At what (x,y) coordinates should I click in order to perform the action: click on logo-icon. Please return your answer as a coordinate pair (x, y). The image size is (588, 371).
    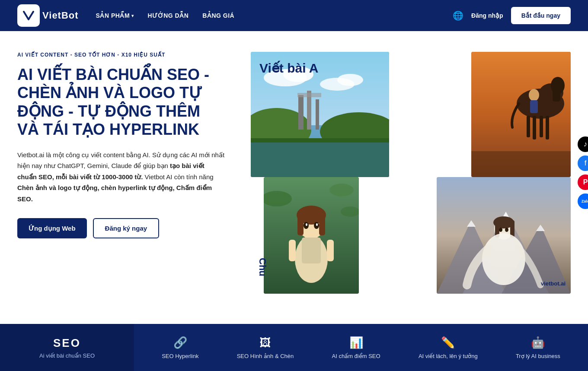
    Looking at the image, I should click on (29, 16).